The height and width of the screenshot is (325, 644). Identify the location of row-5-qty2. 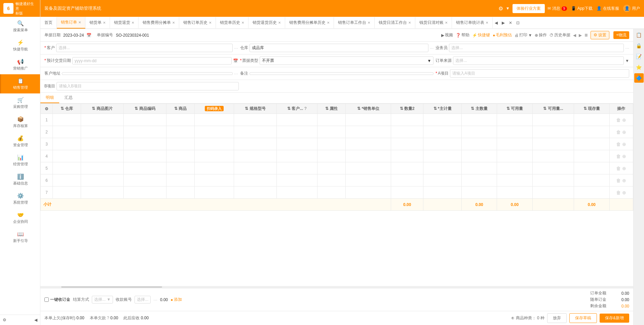
(407, 168).